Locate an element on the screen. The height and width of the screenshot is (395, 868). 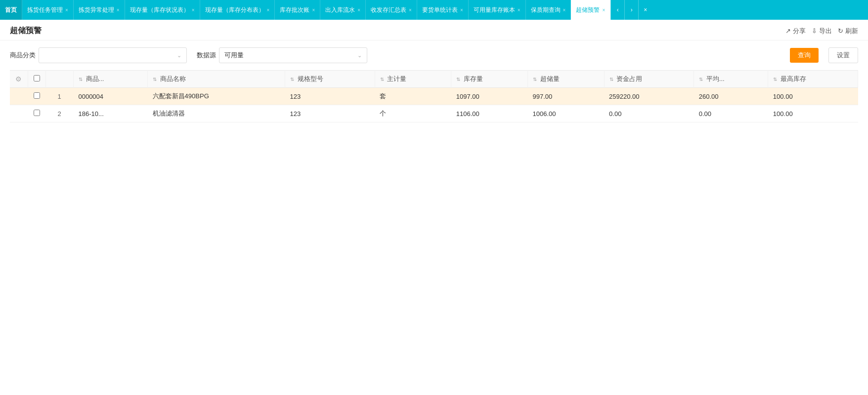
gear-icon: ⚙ is located at coordinates (19, 79).